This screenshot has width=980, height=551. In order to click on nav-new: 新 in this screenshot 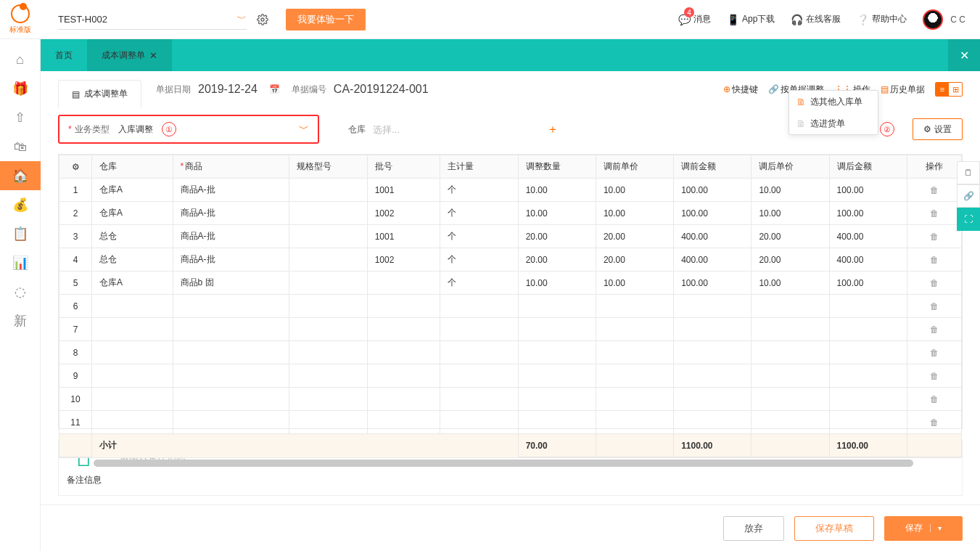, I will do `click(20, 321)`.